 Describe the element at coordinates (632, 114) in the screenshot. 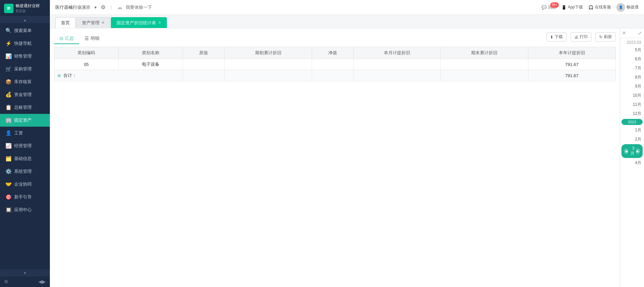

I see `date-item-12: 12月` at that location.